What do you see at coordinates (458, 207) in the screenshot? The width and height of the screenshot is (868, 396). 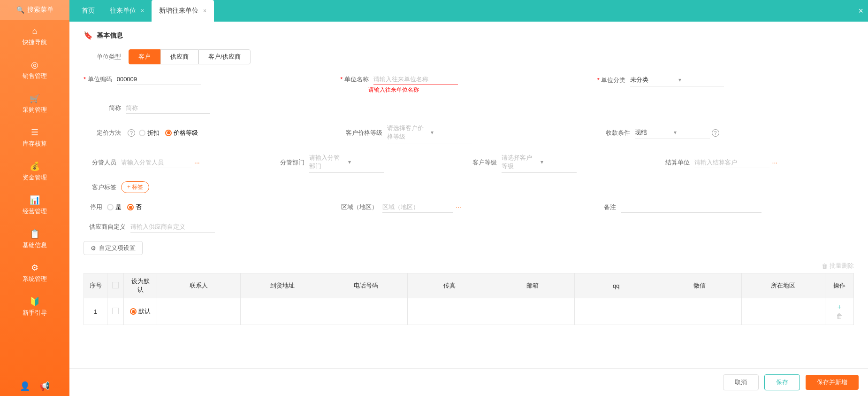 I see `region-more-btn: ···` at bounding box center [458, 207].